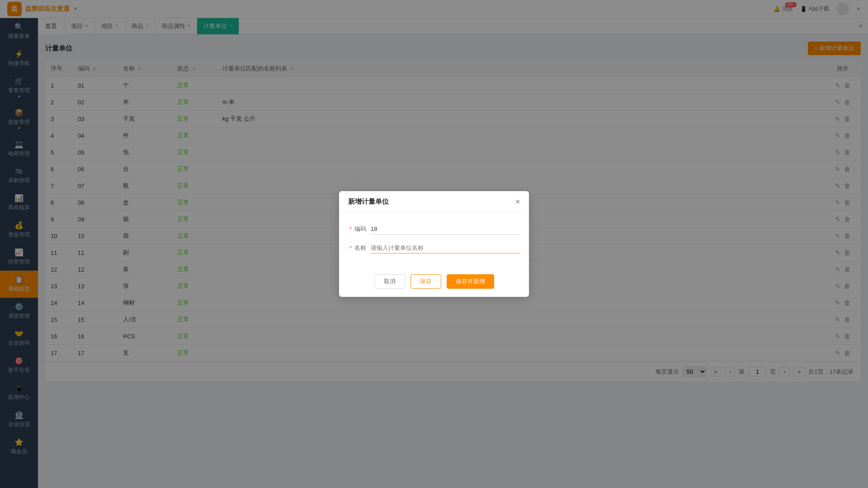 The image size is (868, 488). I want to click on name-required-star: *, so click(351, 248).